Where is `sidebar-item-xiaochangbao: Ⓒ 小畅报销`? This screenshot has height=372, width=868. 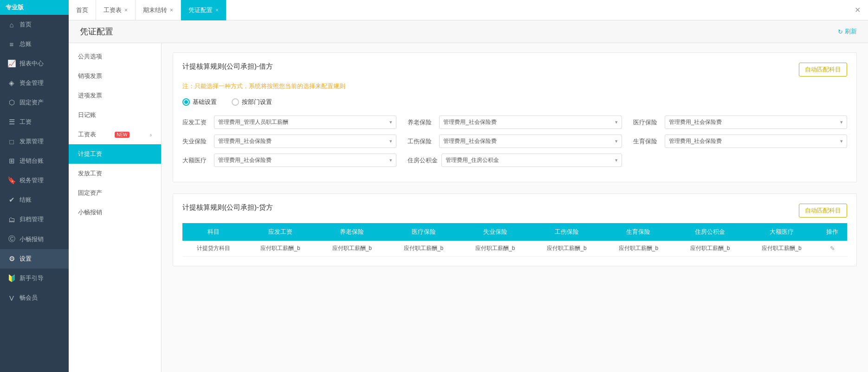
sidebar-item-xiaochangbao: Ⓒ 小畅报销 is located at coordinates (34, 239).